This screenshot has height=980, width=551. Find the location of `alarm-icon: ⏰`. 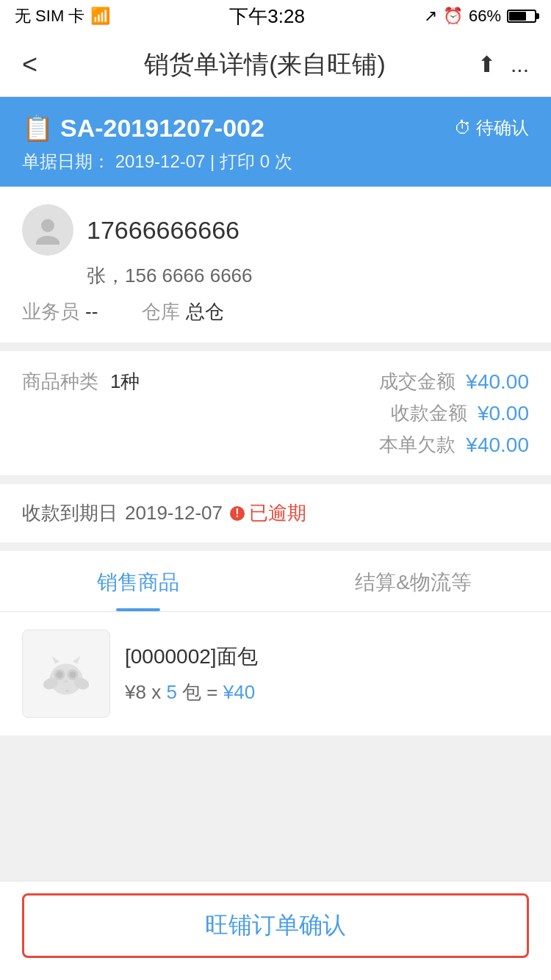

alarm-icon: ⏰ is located at coordinates (453, 16).